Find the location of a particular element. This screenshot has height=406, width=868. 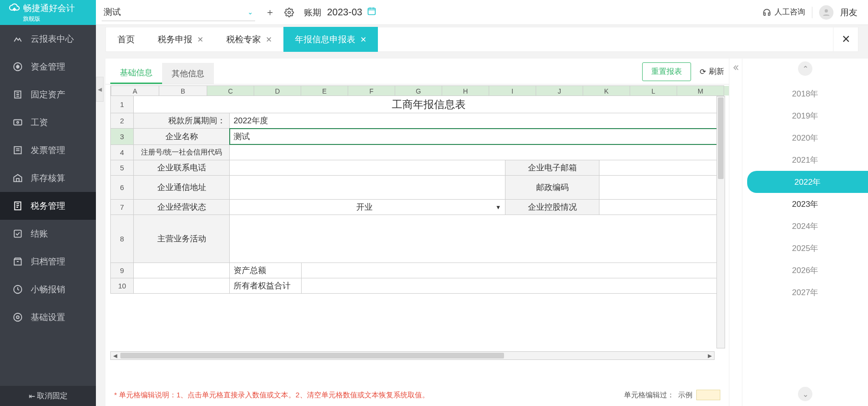

year-item: 2024年 is located at coordinates (805, 226).